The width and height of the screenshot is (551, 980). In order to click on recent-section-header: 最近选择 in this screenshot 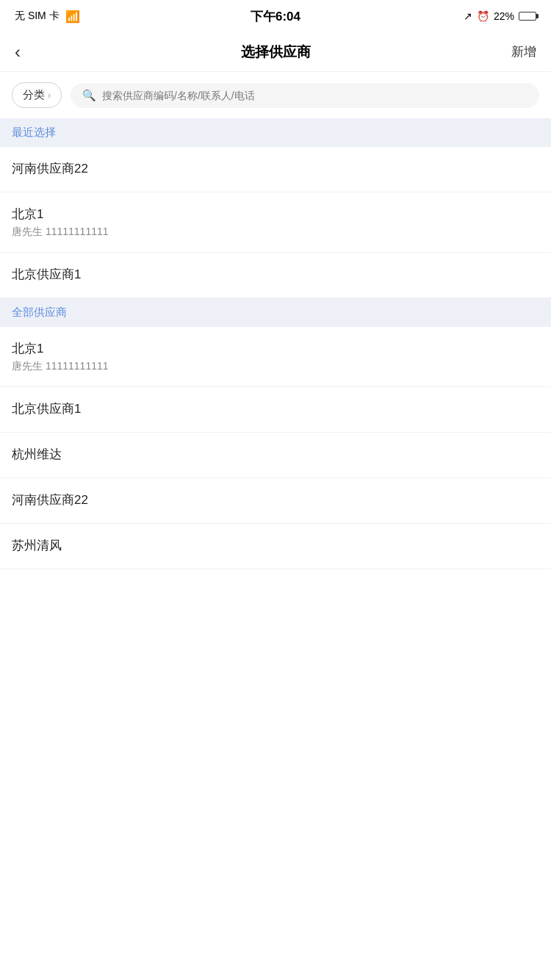, I will do `click(276, 132)`.